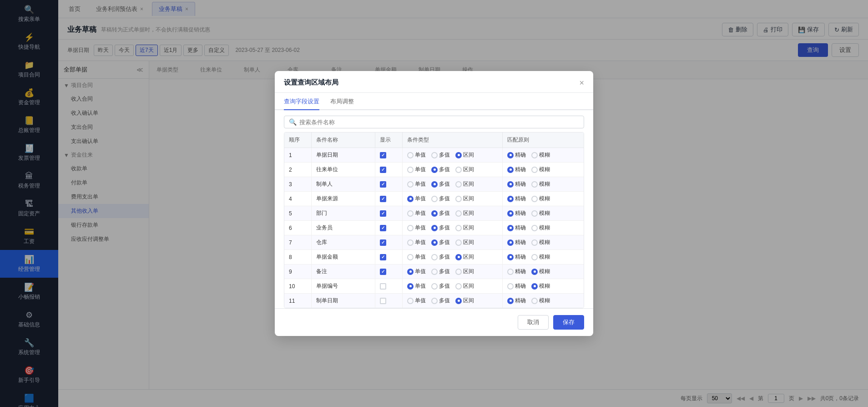 This screenshot has height=407, width=868. What do you see at coordinates (517, 300) in the screenshot?
I see `match-radio-exact-10: 精确` at bounding box center [517, 300].